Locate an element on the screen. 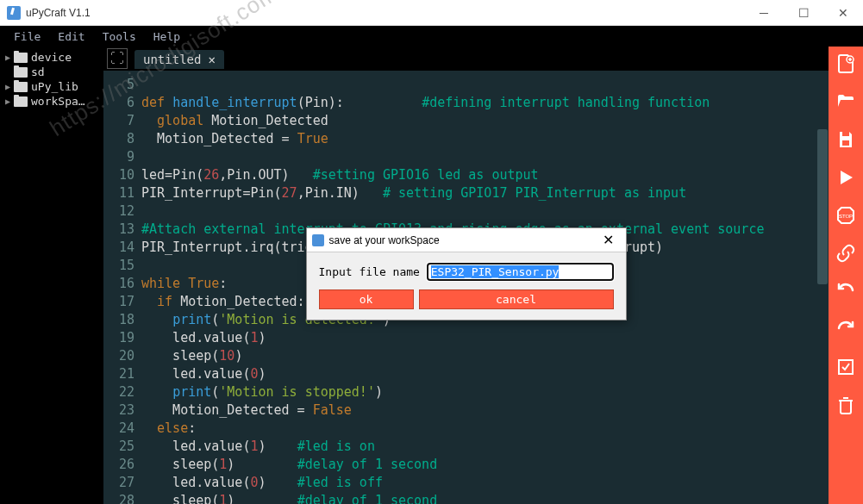 Image resolution: width=863 pixels, height=504 pixels. open-file-icon is located at coordinates (846, 102).